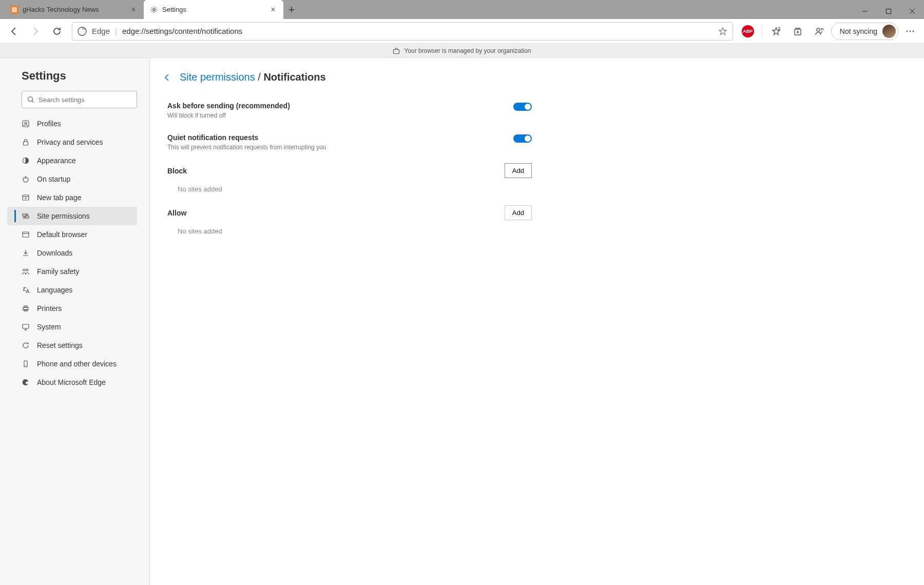 The width and height of the screenshot is (924, 585). I want to click on breadcrumb-parent: Site permissions, so click(218, 77).